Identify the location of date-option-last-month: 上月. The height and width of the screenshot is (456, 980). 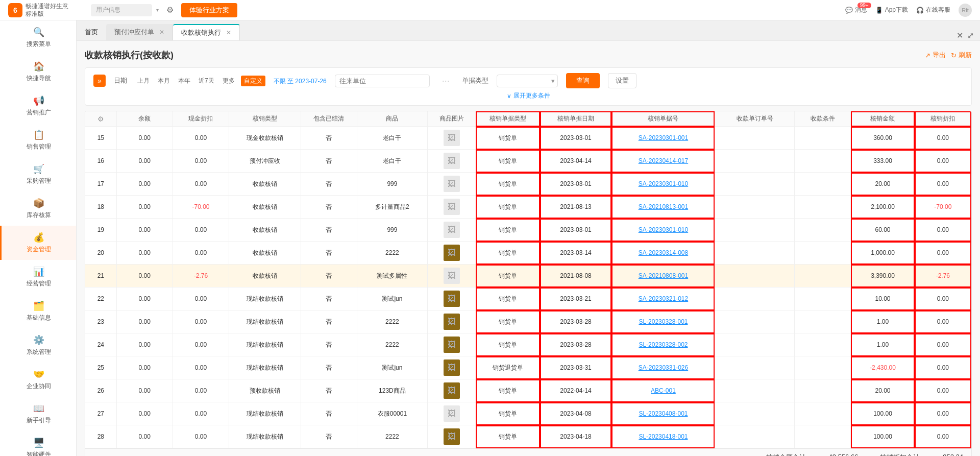
(143, 81).